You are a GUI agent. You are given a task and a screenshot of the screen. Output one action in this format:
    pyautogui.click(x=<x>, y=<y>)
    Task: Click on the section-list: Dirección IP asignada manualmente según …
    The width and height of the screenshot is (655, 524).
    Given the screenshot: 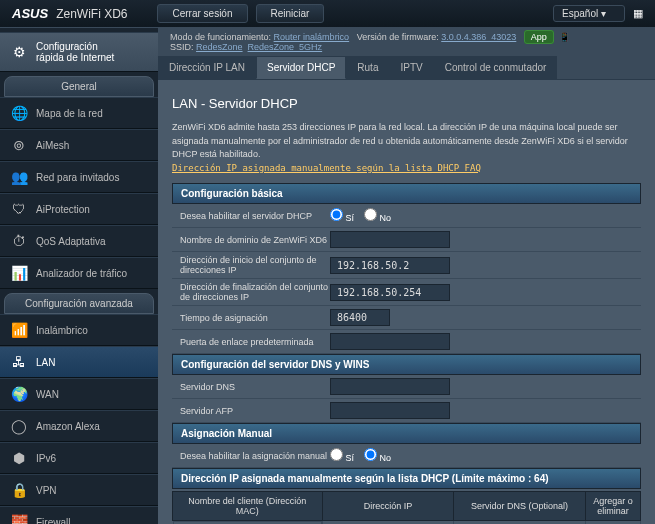 What is the action you would take?
    pyautogui.click(x=406, y=478)
    